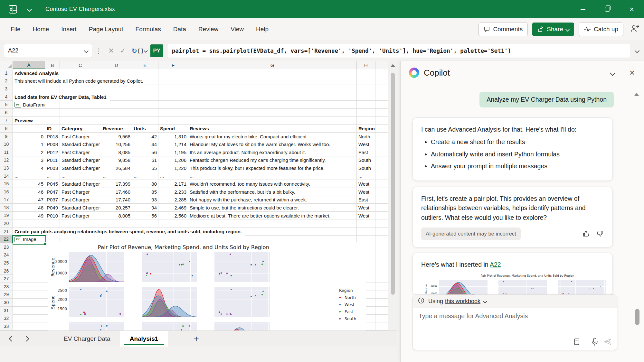 This screenshot has height=362, width=644. Describe the element at coordinates (637, 317) in the screenshot. I see `chat-scrollbar-thumb` at that location.